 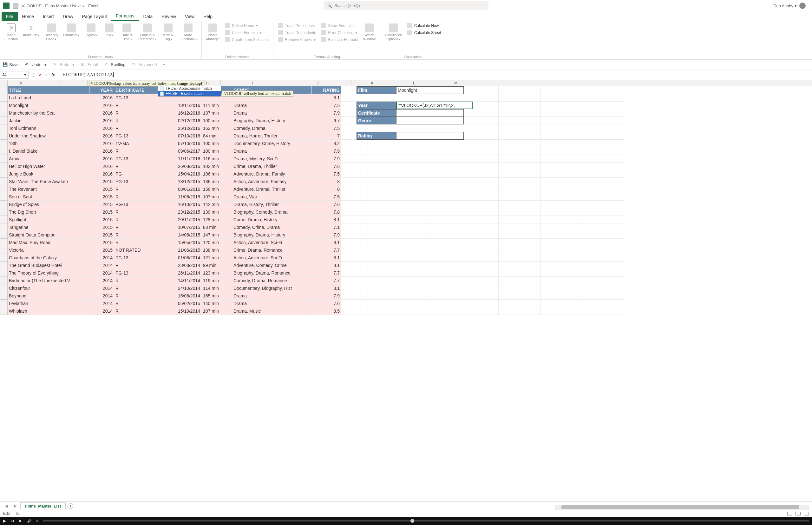 What do you see at coordinates (406, 258) in the screenshot?
I see `table-row: Guardians of the Galaxy 2014 PG-13 01/08…` at bounding box center [406, 258].